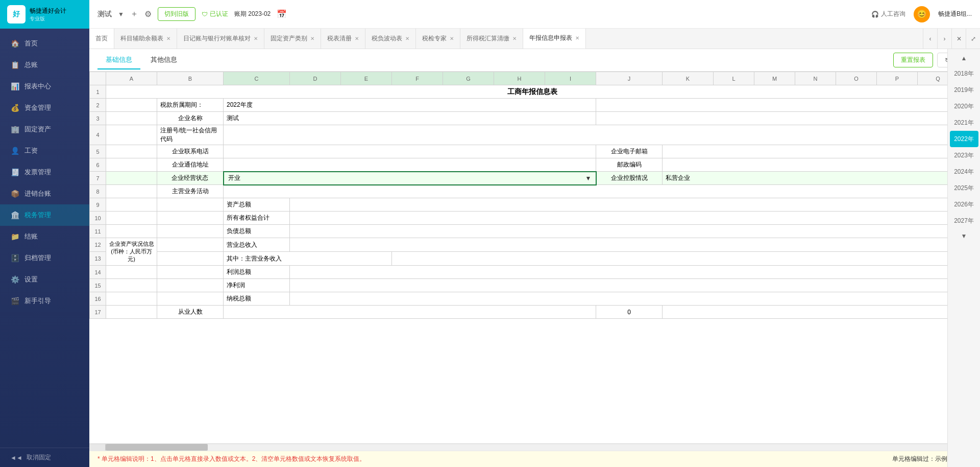 This screenshot has width=980, height=467. What do you see at coordinates (146, 39) in the screenshot?
I see `tab-subject: 科目辅助余额表 ✕` at bounding box center [146, 39].